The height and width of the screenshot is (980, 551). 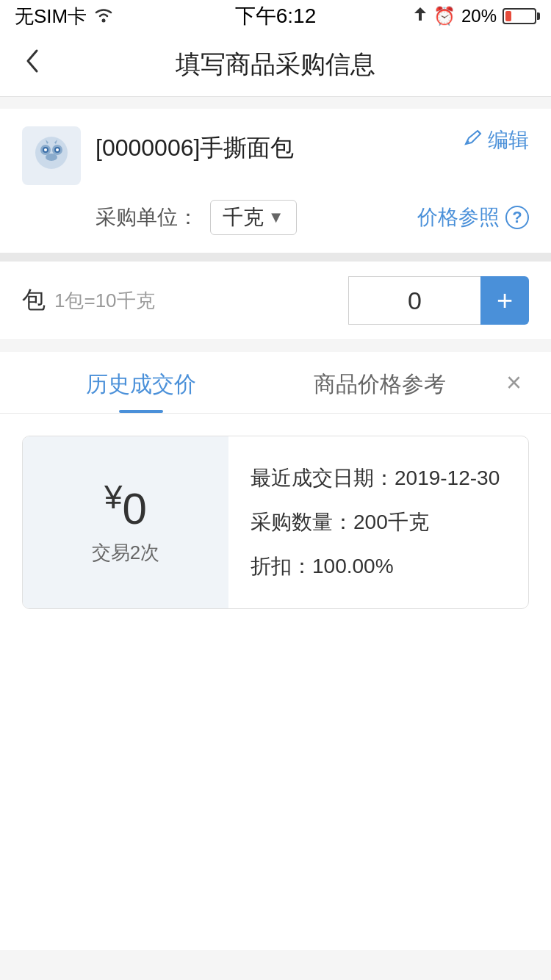 What do you see at coordinates (505, 300) in the screenshot?
I see `quantity-plus-button: +` at bounding box center [505, 300].